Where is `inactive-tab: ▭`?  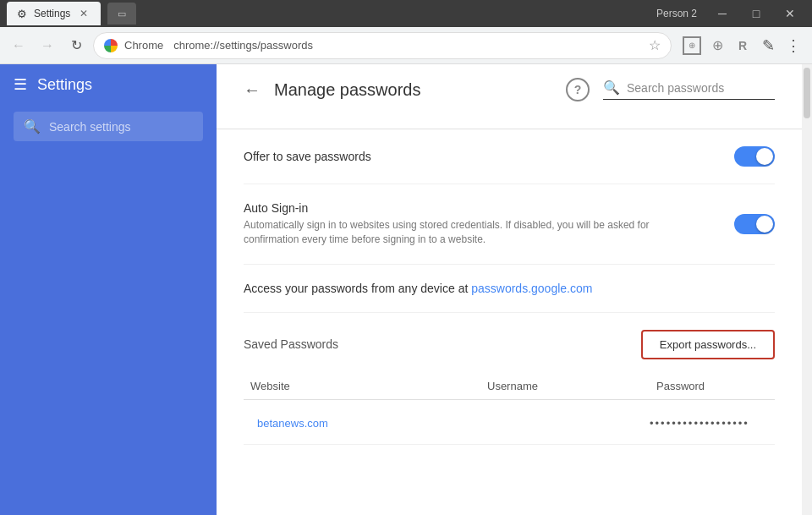 inactive-tab: ▭ is located at coordinates (122, 14).